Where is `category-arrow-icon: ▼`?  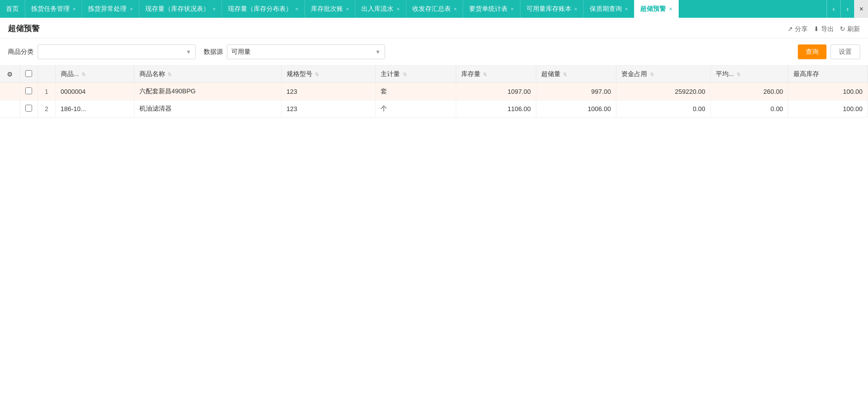
category-arrow-icon: ▼ is located at coordinates (189, 52).